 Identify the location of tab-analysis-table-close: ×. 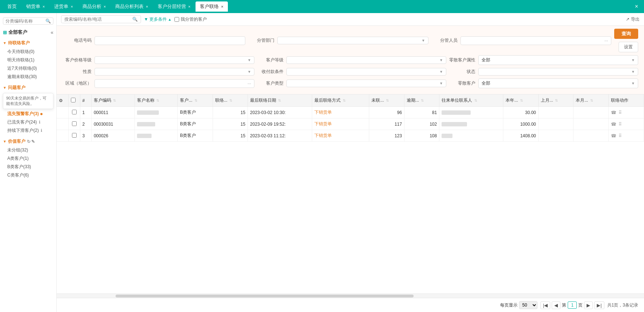
(147, 7).